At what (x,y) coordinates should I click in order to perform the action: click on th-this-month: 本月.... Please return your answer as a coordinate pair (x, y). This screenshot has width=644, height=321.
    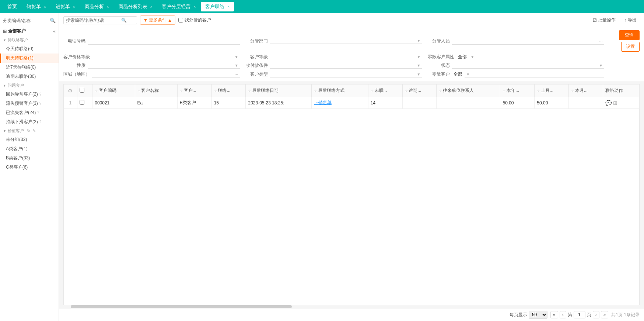
    Looking at the image, I should click on (586, 91).